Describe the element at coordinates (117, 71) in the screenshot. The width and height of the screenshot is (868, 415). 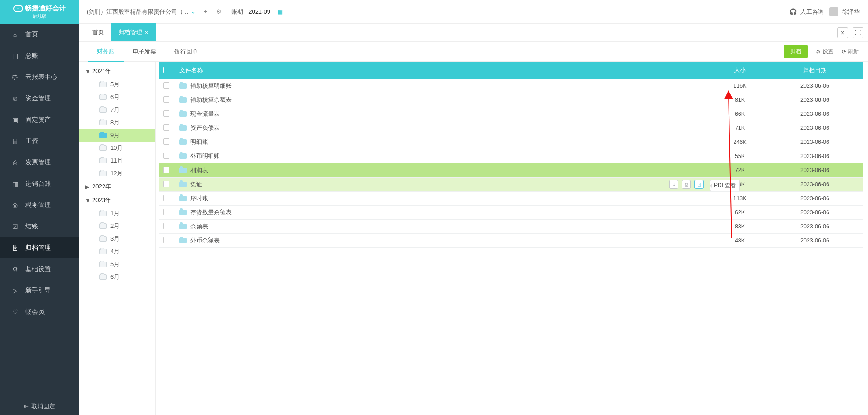
I see `tree-year-y2021: ▼2021年` at that location.